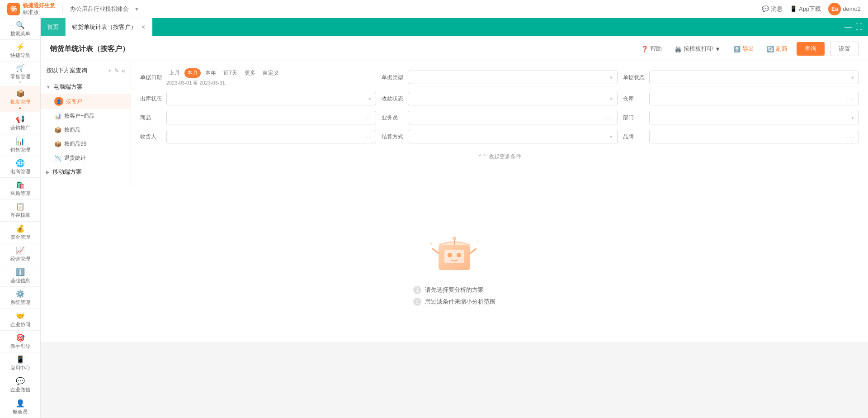  Describe the element at coordinates (811, 49) in the screenshot. I see `query-button: 查询` at that location.